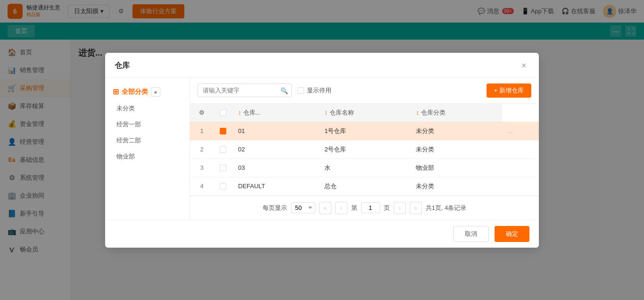 This screenshot has height=300, width=644. Describe the element at coordinates (147, 92) in the screenshot. I see `all-categories-header: ⊞ 全部分类 «` at that location.